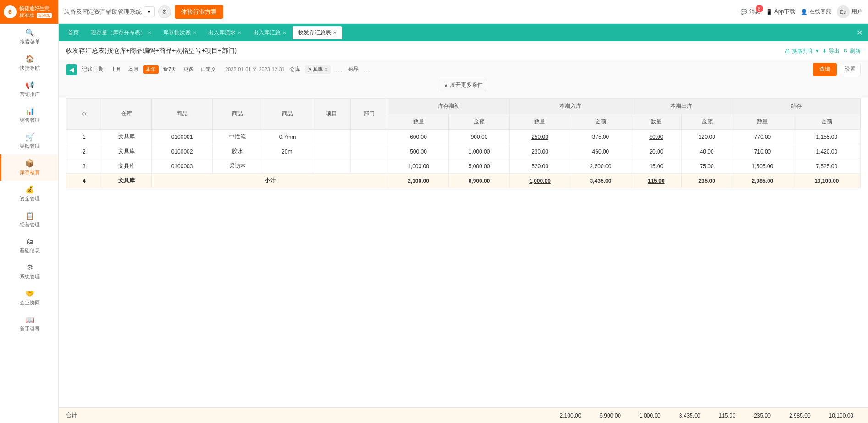 The height and width of the screenshot is (423, 868). I want to click on sidebar-item-operations: 📋 经营管理, so click(29, 220).